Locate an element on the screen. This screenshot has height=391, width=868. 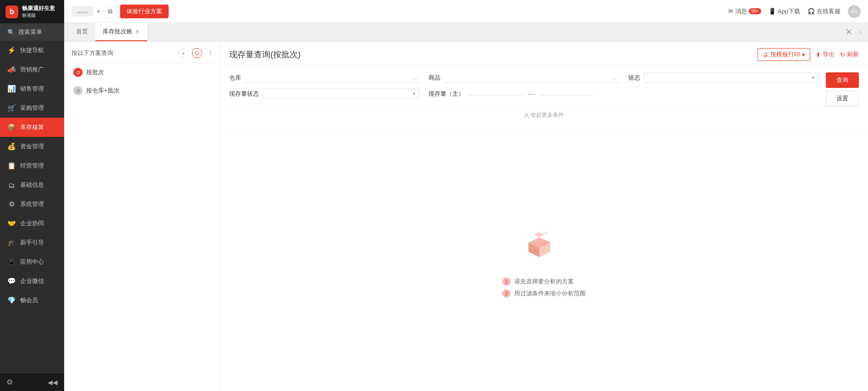
page-close-button: ✕ is located at coordinates (849, 32).